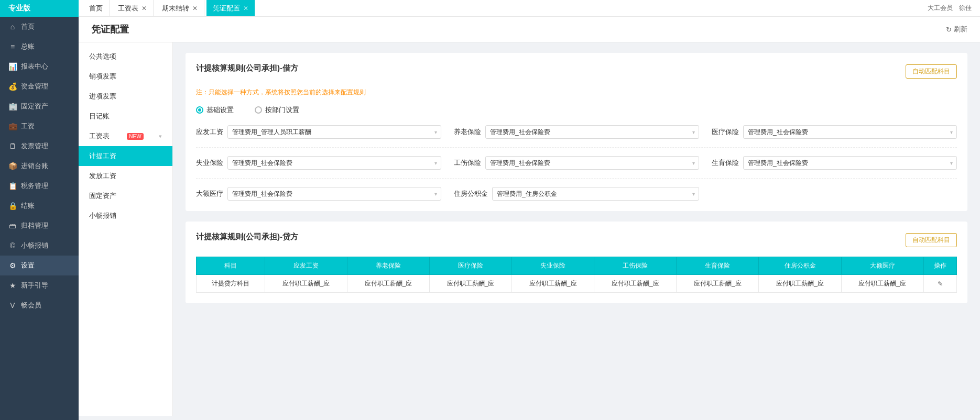 This screenshot has width=980, height=420. What do you see at coordinates (126, 136) in the screenshot?
I see `left-nav-salary-table: 工资表 NEW ▾` at bounding box center [126, 136].